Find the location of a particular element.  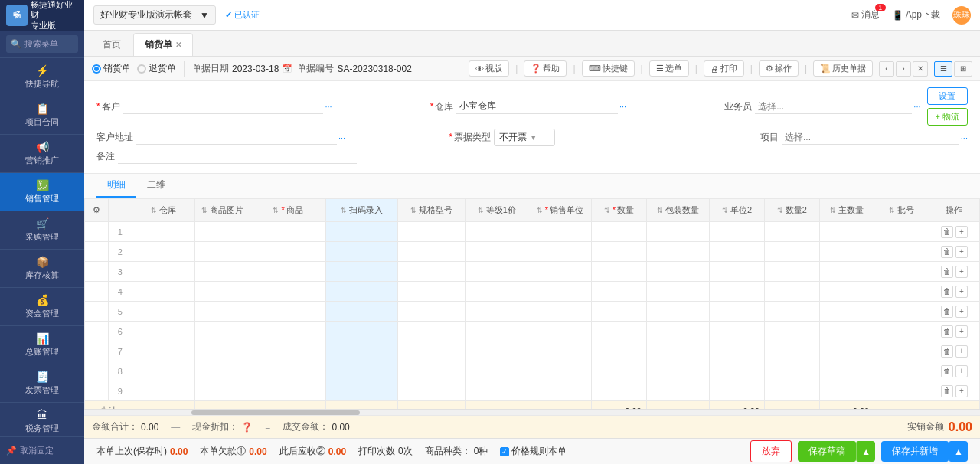

select-button: ☰ 选单 is located at coordinates (669, 69).